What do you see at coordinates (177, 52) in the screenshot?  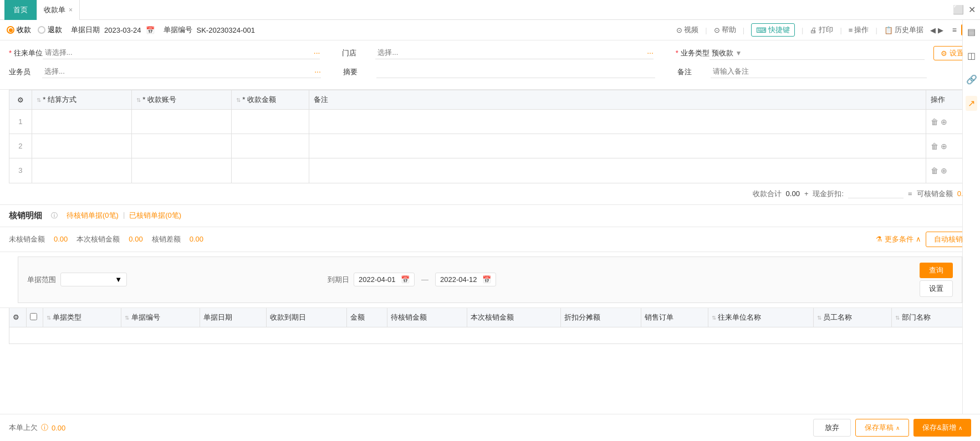 I see `counterparty-input` at bounding box center [177, 52].